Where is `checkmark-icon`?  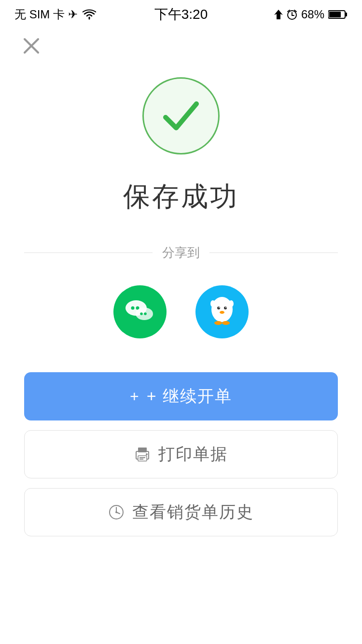 checkmark-icon is located at coordinates (181, 116).